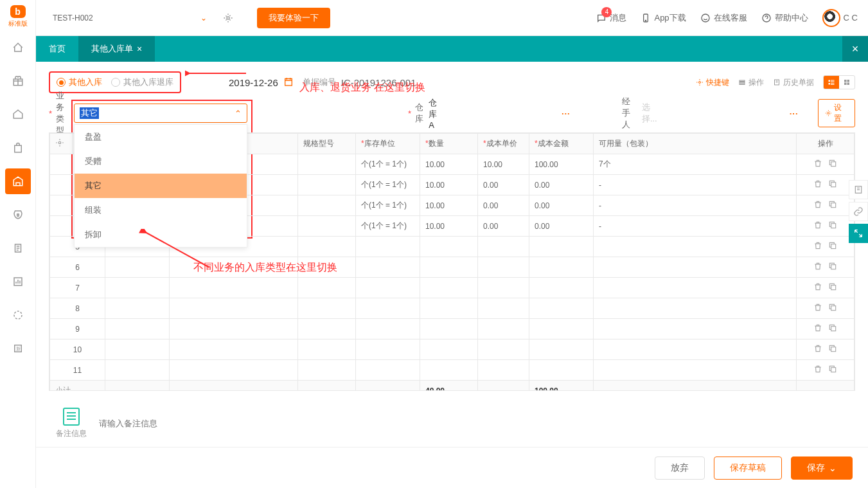 This screenshot has height=488, width=868. I want to click on dd-option-4: 拆卸, so click(161, 235).